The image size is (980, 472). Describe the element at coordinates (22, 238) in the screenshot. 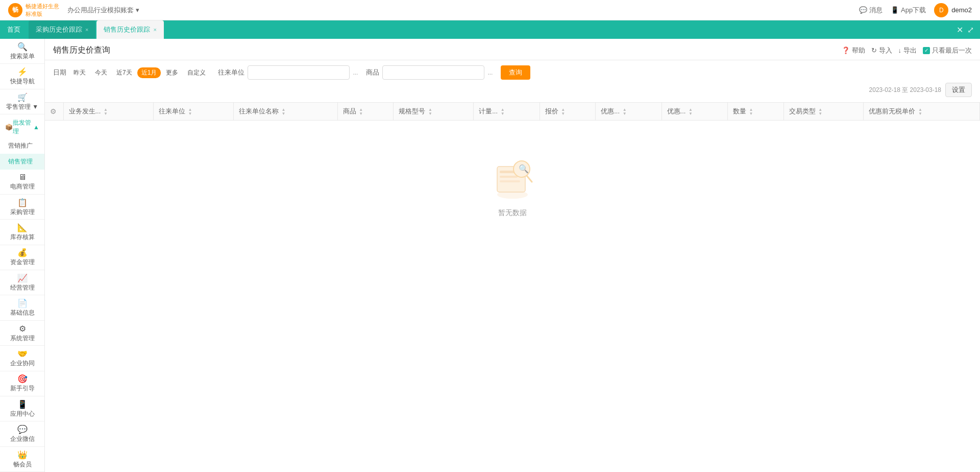

I see `sidebar-label-inventory: 库存核算` at that location.